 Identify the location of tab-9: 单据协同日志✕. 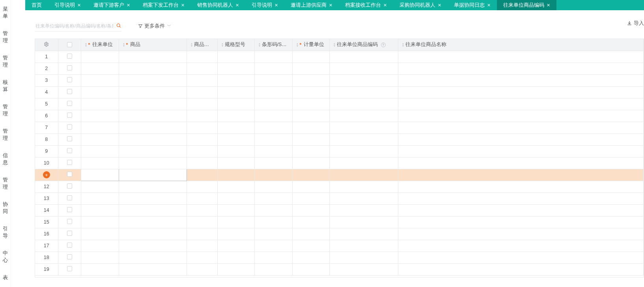
(472, 5).